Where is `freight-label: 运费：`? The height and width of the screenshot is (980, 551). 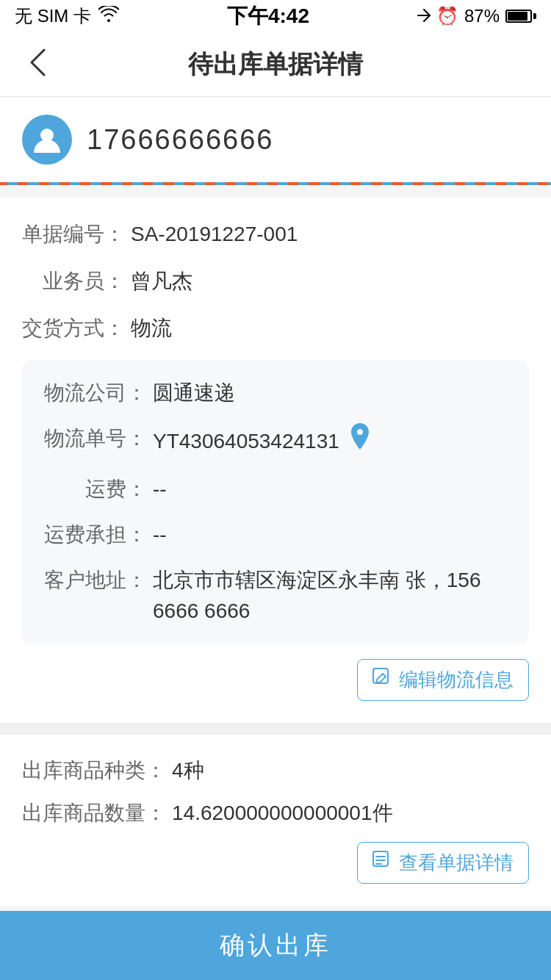
freight-label: 运费： is located at coordinates (96, 489).